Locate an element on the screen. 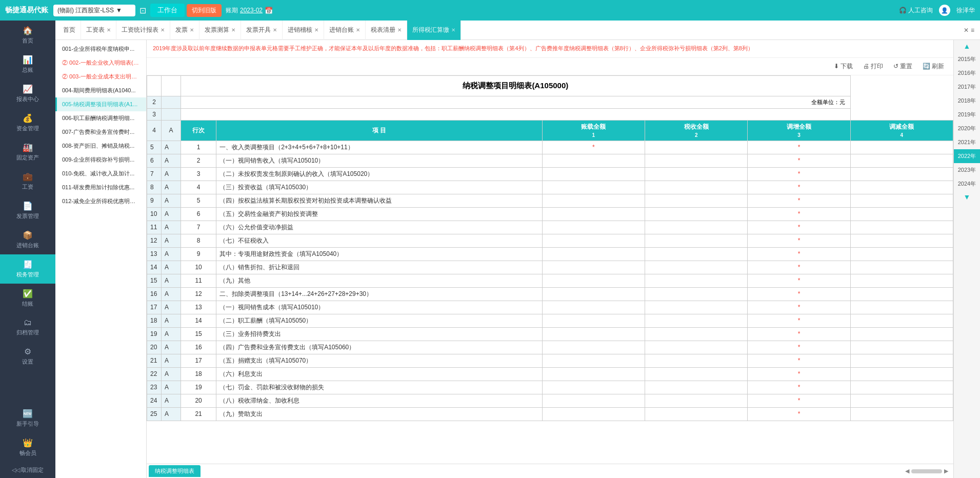 This screenshot has width=980, height=478. horizontal-scrollbar is located at coordinates (927, 471).